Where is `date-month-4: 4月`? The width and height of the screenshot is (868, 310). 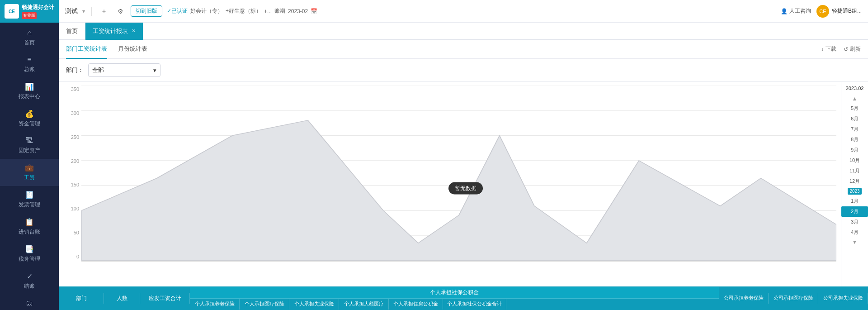
date-month-4: 4月 is located at coordinates (854, 233).